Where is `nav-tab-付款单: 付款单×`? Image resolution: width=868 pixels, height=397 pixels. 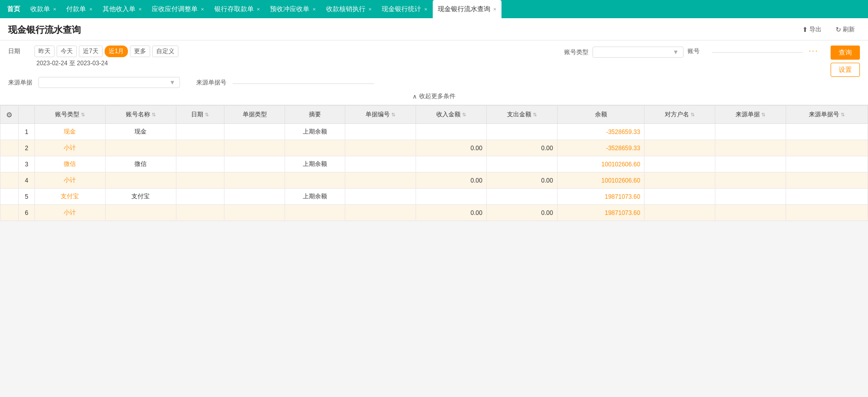 nav-tab-付款单: 付款单× is located at coordinates (79, 9).